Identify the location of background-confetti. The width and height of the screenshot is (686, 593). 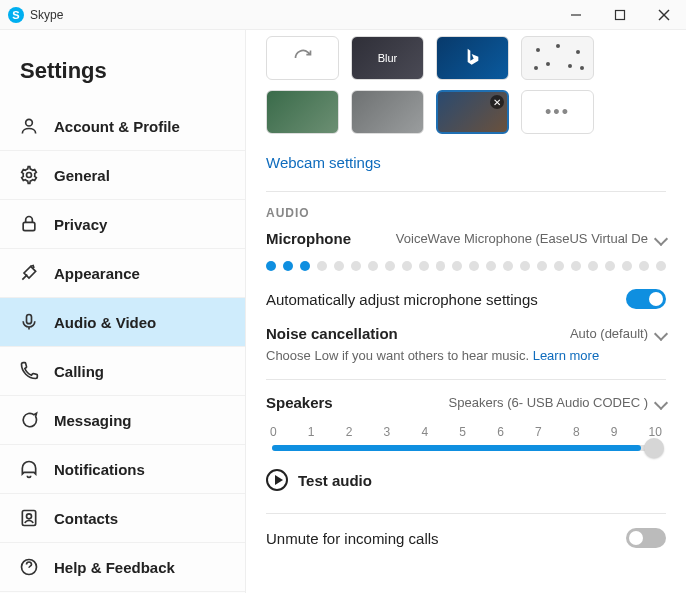
(558, 58).